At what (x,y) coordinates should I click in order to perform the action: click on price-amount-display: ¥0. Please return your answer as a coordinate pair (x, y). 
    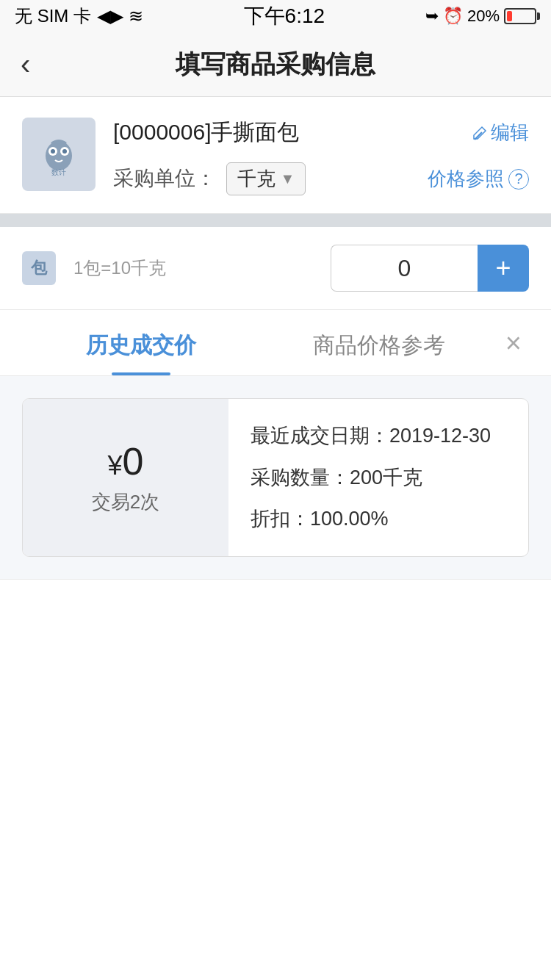
    Looking at the image, I should click on (126, 461).